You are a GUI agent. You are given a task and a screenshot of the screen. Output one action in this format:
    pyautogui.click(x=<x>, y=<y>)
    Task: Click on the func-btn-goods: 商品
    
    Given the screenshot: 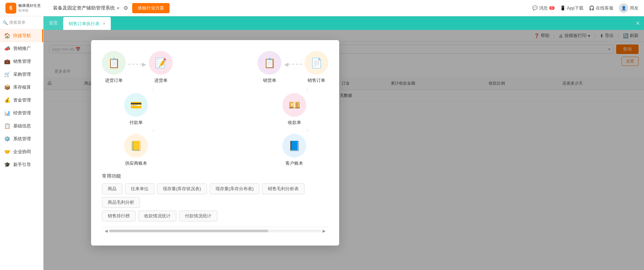 What is the action you would take?
    pyautogui.click(x=112, y=189)
    